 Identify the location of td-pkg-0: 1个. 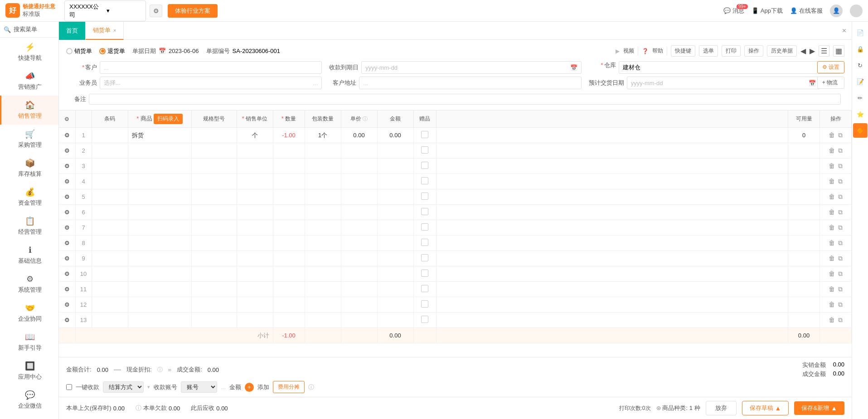
(323, 135).